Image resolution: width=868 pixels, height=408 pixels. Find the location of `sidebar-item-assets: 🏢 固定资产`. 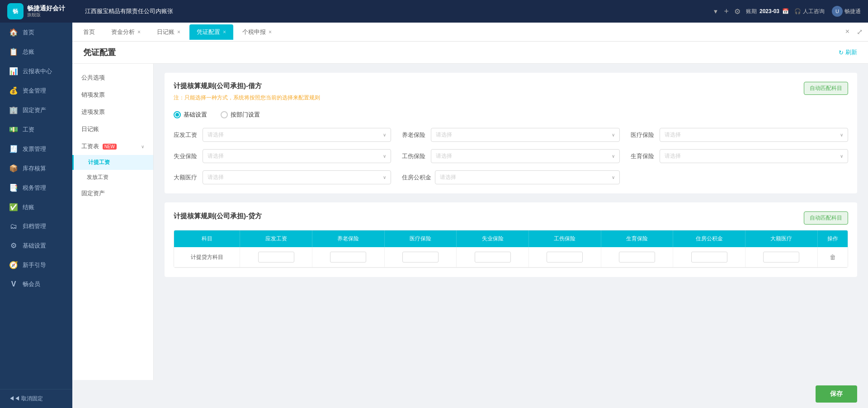

sidebar-item-assets: 🏢 固定资产 is located at coordinates (36, 110).